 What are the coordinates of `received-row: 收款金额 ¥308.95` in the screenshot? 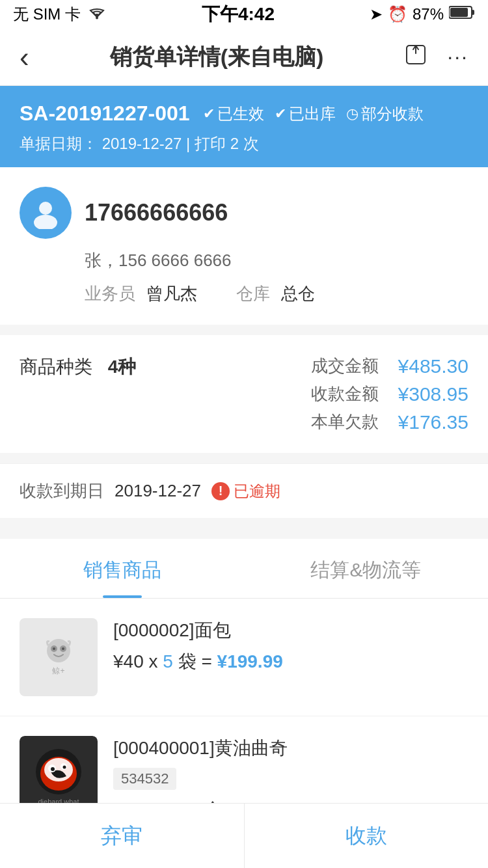 It's located at (390, 394).